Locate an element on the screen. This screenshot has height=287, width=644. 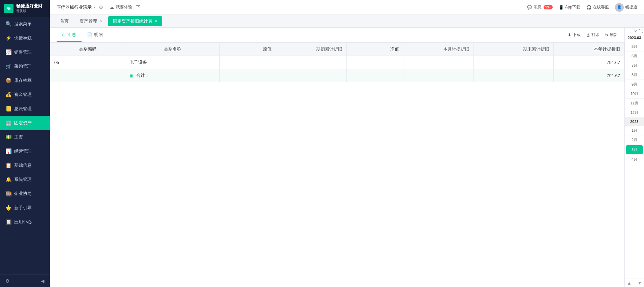
quick-nav-icon: ⚡ is located at coordinates (8, 38).